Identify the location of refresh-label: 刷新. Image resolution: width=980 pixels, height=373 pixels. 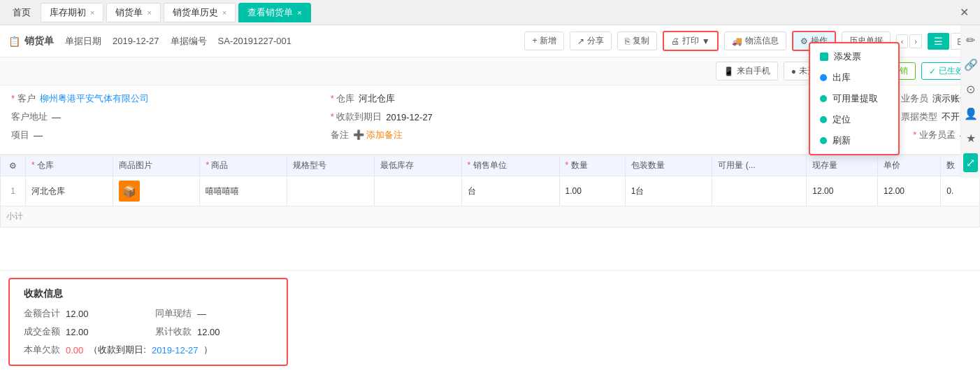
(842, 141).